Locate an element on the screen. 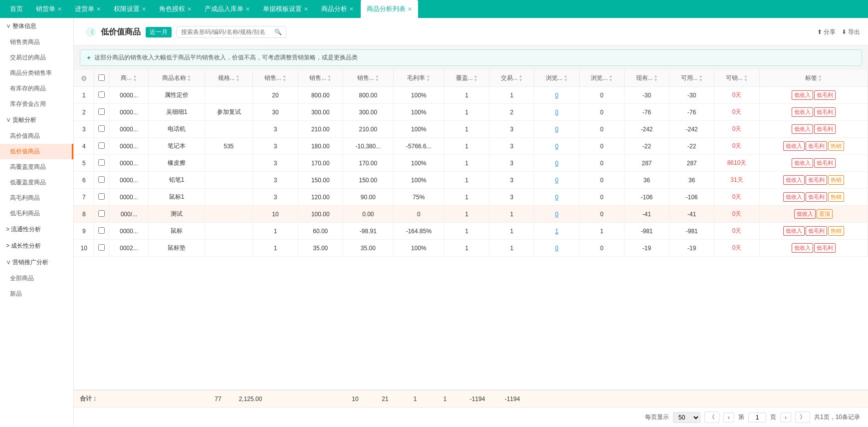 The height and width of the screenshot is (427, 868). sidebar-item-inventory-capital: 库存资金占用 is located at coordinates (37, 104).